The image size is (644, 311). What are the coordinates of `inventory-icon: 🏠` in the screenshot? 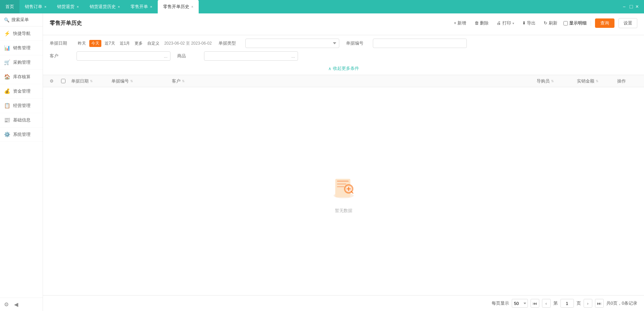 It's located at (7, 77).